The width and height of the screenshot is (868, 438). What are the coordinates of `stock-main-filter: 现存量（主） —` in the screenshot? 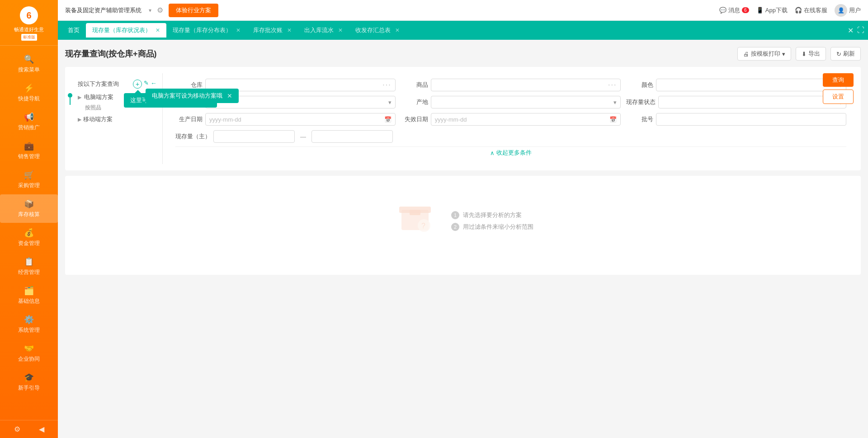 It's located at (284, 137).